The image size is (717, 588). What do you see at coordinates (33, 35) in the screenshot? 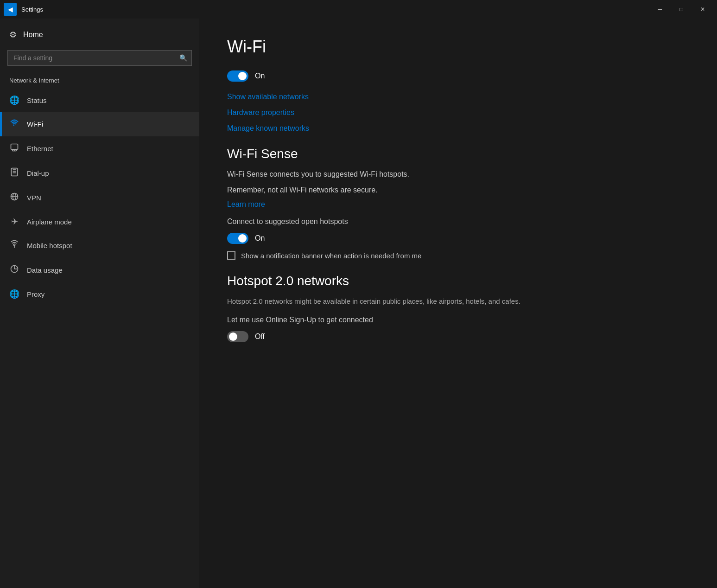
I see `home-label: Home` at bounding box center [33, 35].